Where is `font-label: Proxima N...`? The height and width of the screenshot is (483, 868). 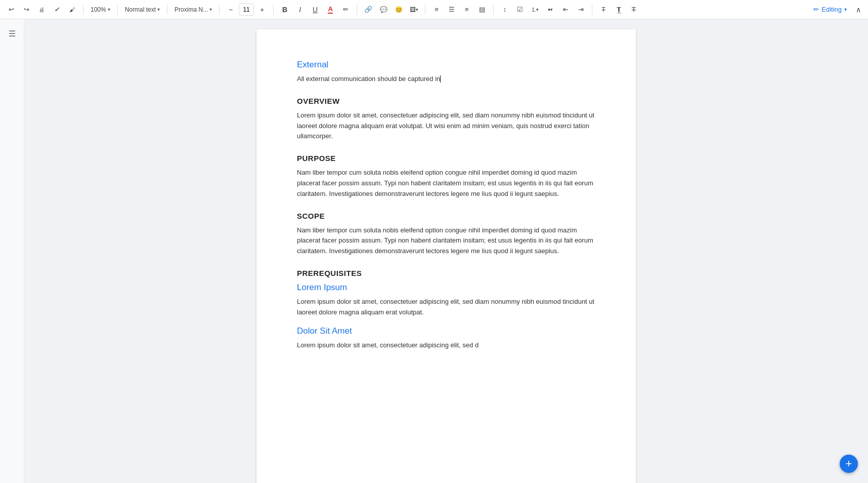 font-label: Proxima N... is located at coordinates (191, 10).